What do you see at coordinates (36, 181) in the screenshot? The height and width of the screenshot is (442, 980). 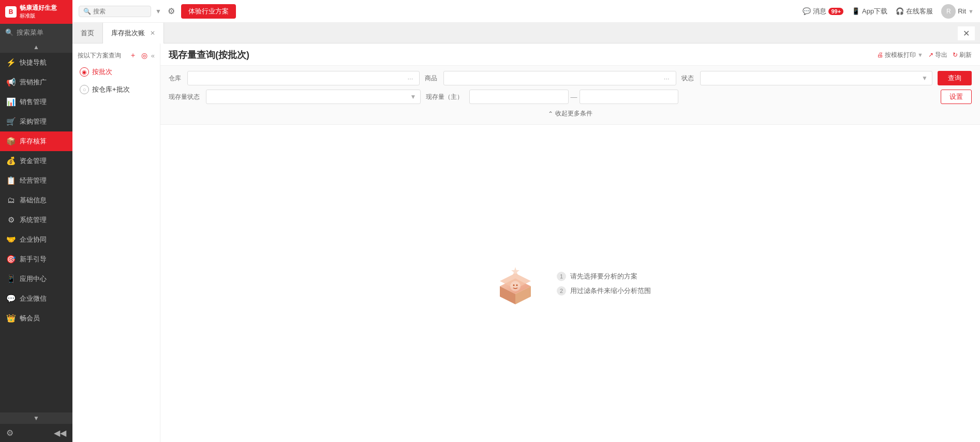 I see `sidebar-item-operations: 📋 经营管理` at bounding box center [36, 181].